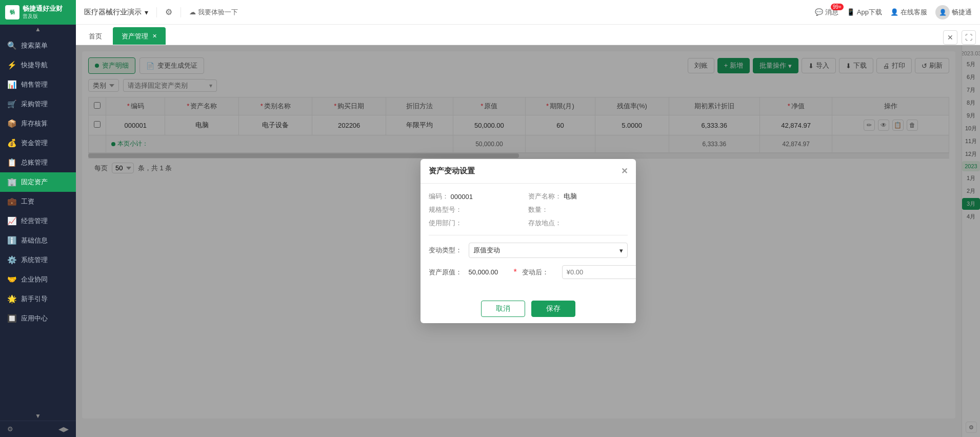 The height and width of the screenshot is (437, 980). What do you see at coordinates (28, 202) in the screenshot?
I see `sidebar-item-label: 工资` at bounding box center [28, 202].